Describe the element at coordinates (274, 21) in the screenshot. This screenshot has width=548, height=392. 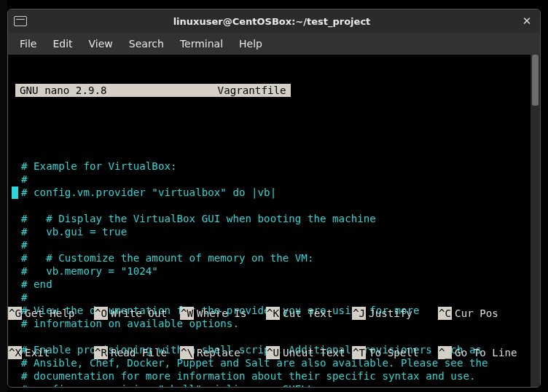
I see `titlebar: linuxuser@CentOSBox:~/test_project ✕` at that location.